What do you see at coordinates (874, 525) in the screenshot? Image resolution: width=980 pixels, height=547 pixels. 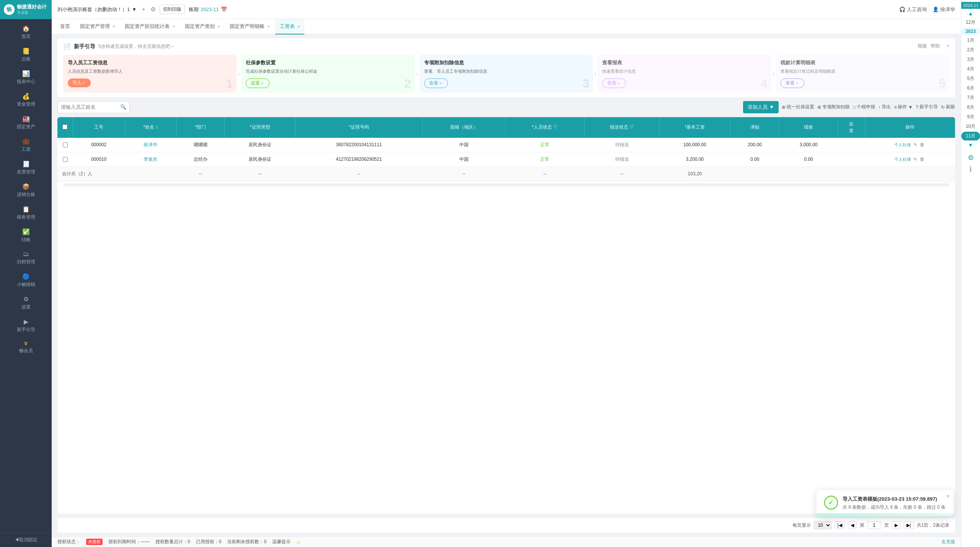 I see `page-input` at bounding box center [874, 525].